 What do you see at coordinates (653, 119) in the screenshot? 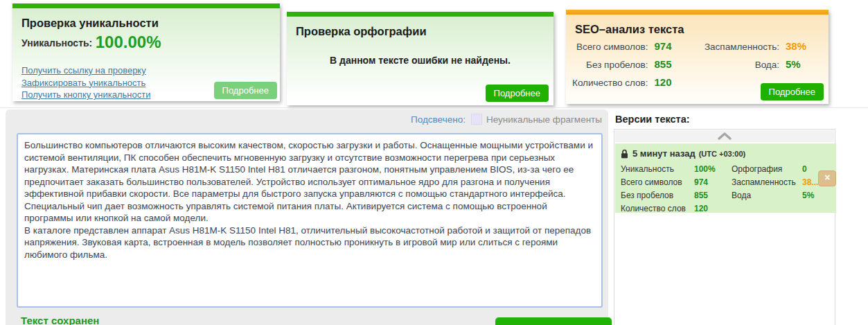
I see `versions-title: Версии текста:` at bounding box center [653, 119].